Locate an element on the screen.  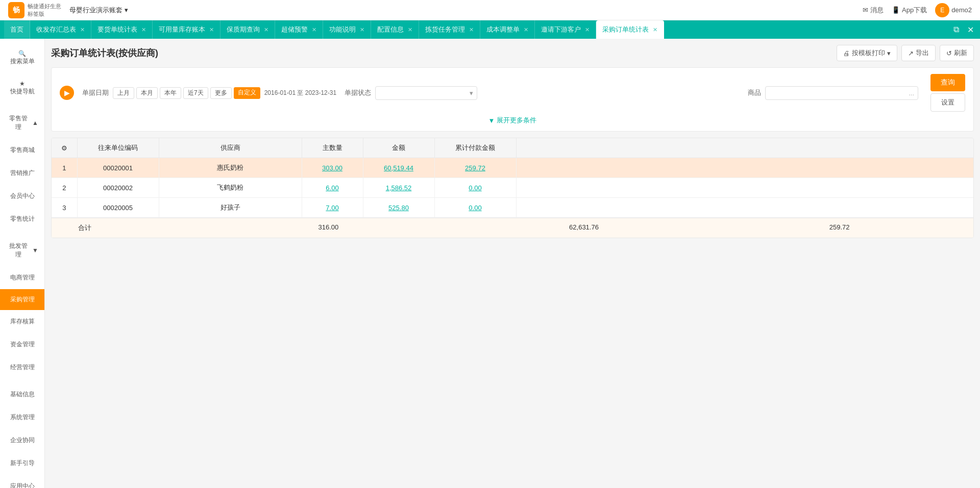
status-select is located at coordinates (426, 93).